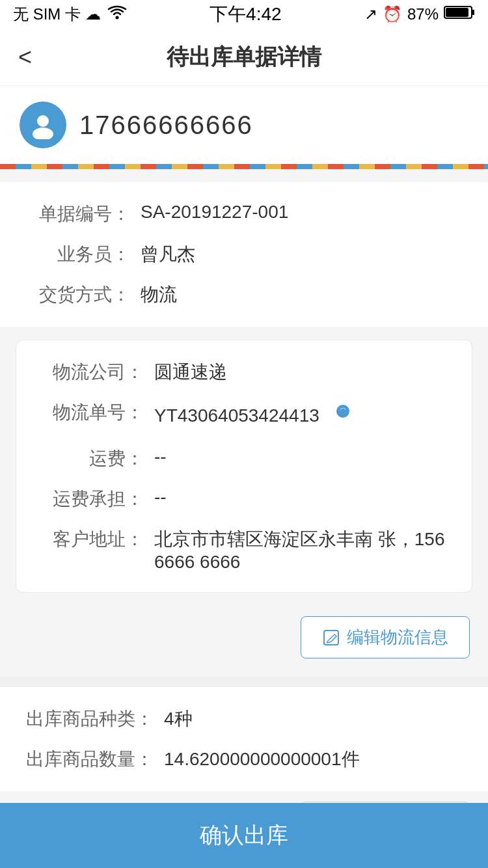 The image size is (488, 868). Describe the element at coordinates (92, 372) in the screenshot. I see `logistics-company-label: 物流公司：` at that location.